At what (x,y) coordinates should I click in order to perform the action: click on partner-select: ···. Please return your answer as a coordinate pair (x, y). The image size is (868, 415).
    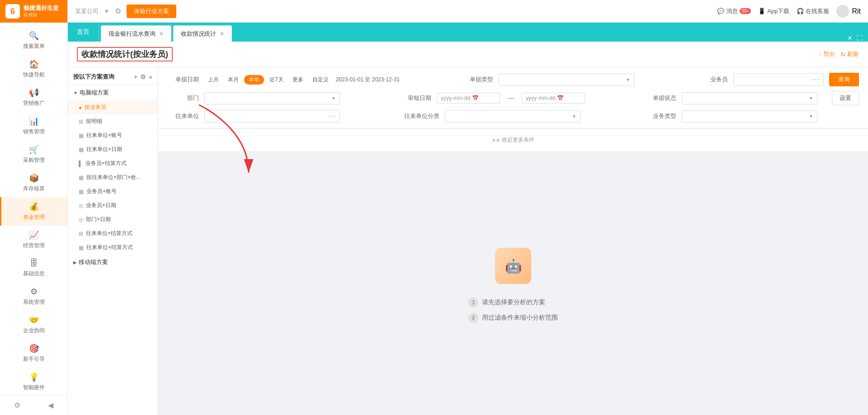
    Looking at the image, I should click on (272, 116).